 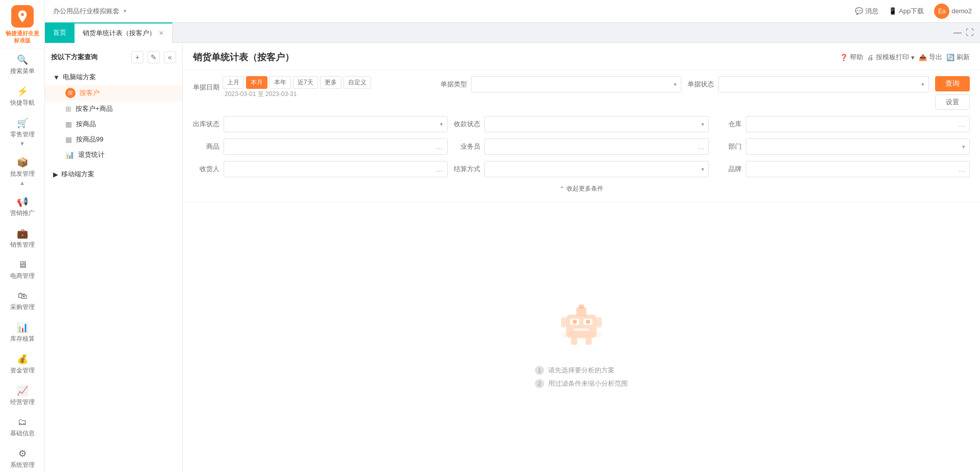 I want to click on sidebar-basics-label: 基础信息, so click(x=22, y=433).